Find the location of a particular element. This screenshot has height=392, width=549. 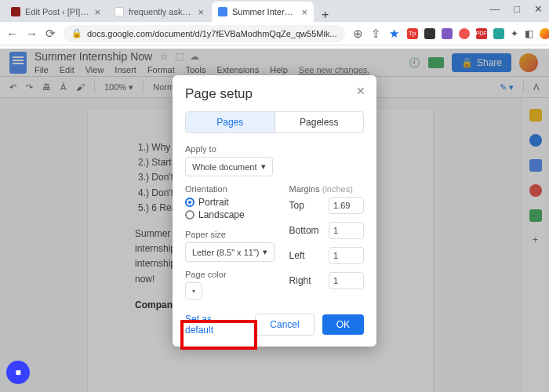

margin-bottom-input is located at coordinates (347, 230).